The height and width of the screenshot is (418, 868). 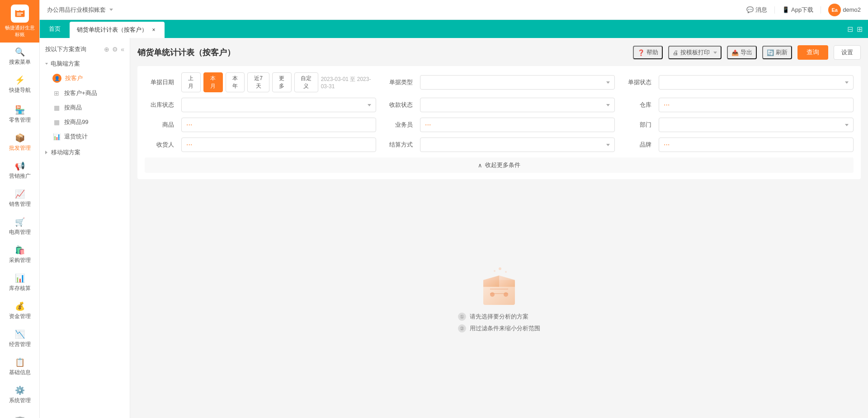 I want to click on sidebar-item-stock: 📊 库存核算, so click(x=20, y=283).